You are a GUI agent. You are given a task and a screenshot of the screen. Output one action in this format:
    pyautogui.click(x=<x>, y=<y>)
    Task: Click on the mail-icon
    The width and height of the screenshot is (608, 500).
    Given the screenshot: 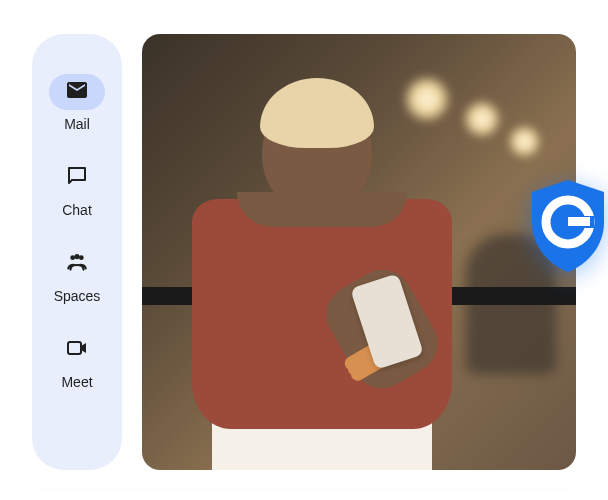 What is the action you would take?
    pyautogui.click(x=77, y=92)
    